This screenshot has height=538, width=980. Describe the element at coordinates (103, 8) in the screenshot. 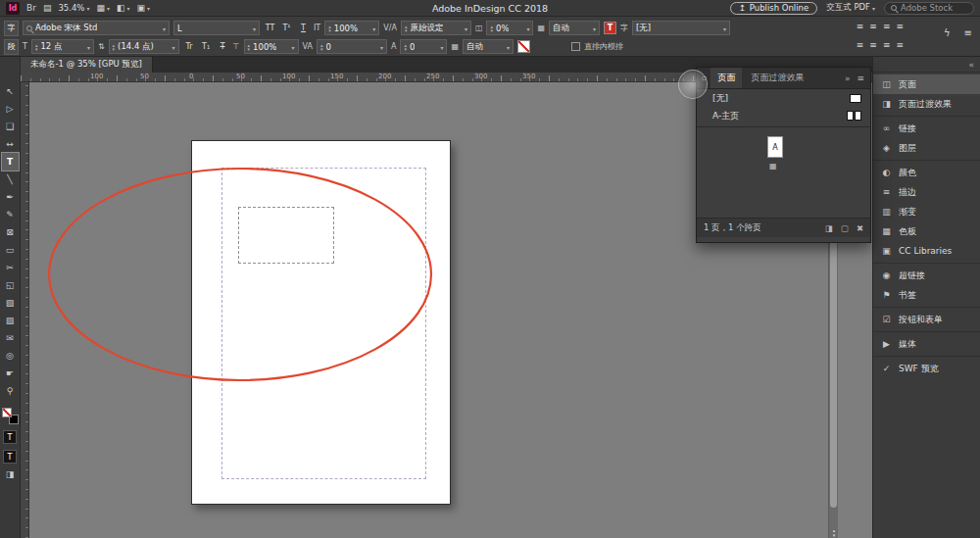

I see `view-options-button: ▦` at that location.